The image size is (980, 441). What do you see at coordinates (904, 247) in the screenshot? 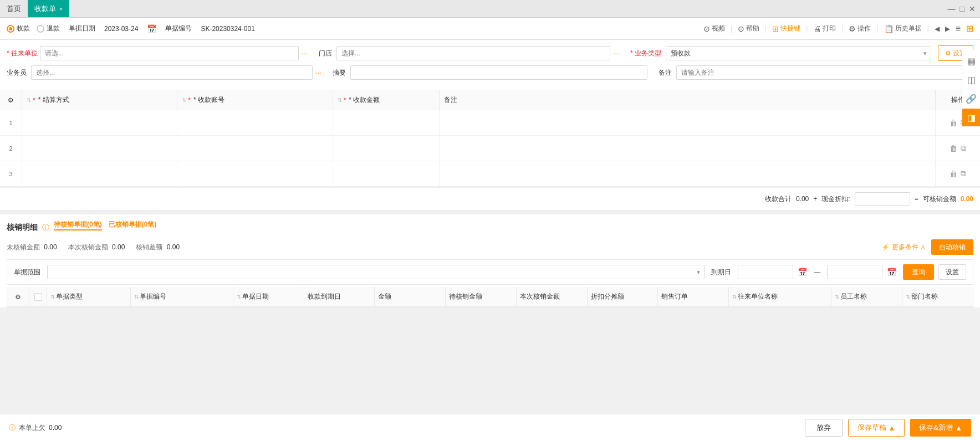
I see `more-conditions-btn: ⚡ 更多条件 ∧` at bounding box center [904, 247].